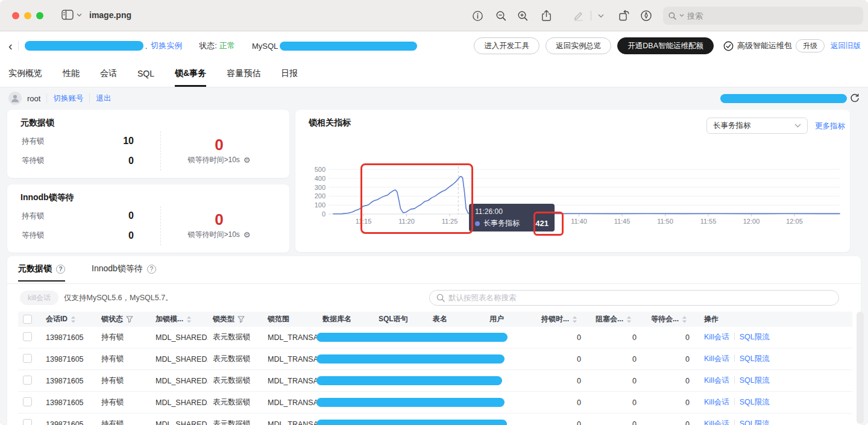 The image size is (868, 425). Describe the element at coordinates (773, 16) in the screenshot. I see `search-input` at that location.